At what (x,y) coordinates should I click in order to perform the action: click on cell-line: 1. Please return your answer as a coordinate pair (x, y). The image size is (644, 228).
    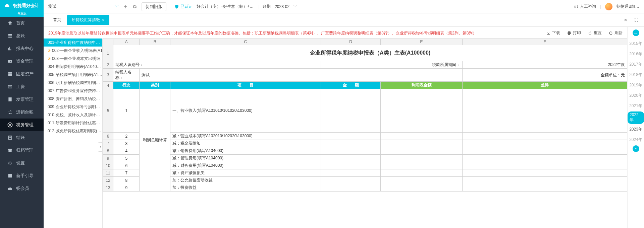
    Looking at the image, I should click on (126, 111).